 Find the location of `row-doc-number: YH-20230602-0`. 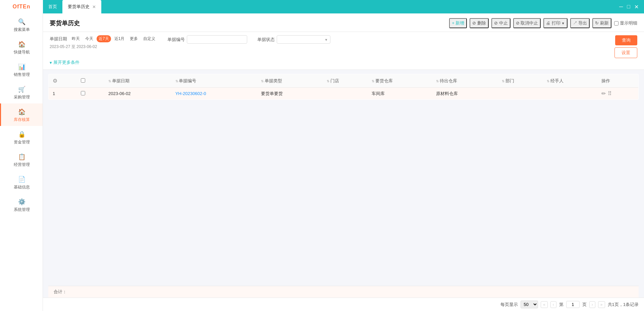

row-doc-number: YH-20230602-0 is located at coordinates (214, 94).